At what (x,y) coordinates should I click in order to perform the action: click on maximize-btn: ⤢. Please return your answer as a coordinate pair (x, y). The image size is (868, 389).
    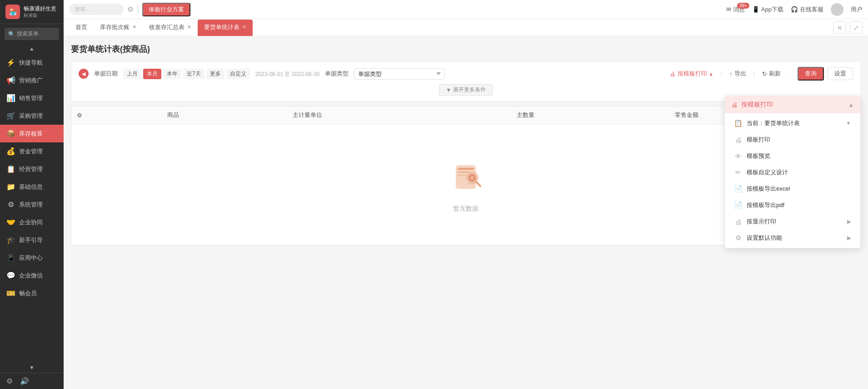
    Looking at the image, I should click on (856, 28).